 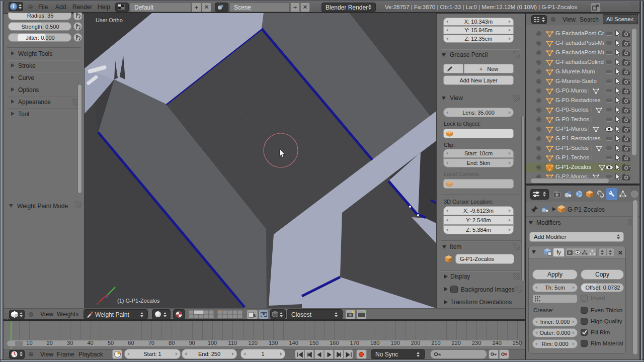 What do you see at coordinates (109, 20) in the screenshot?
I see `svg-text: User Ortho` at bounding box center [109, 20].